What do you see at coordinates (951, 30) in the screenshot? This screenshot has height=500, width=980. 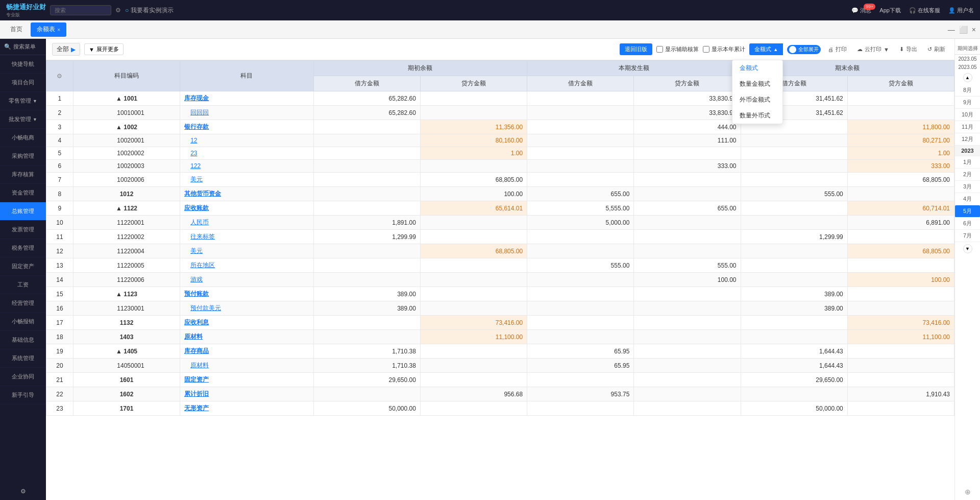 I see `tab-minimize-btn: —` at bounding box center [951, 30].